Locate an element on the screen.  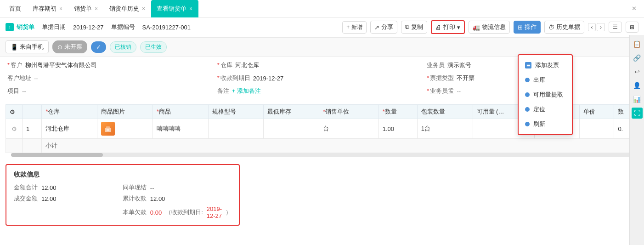
ship-out-item: 出库 is located at coordinates (545, 80).